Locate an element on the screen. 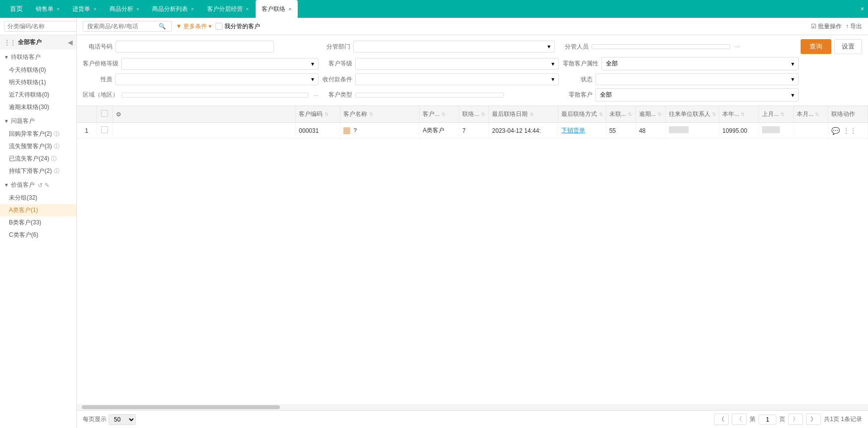 This screenshot has height=428, width=868. filter-customer-type: 客户类型 is located at coordinates (440, 95).